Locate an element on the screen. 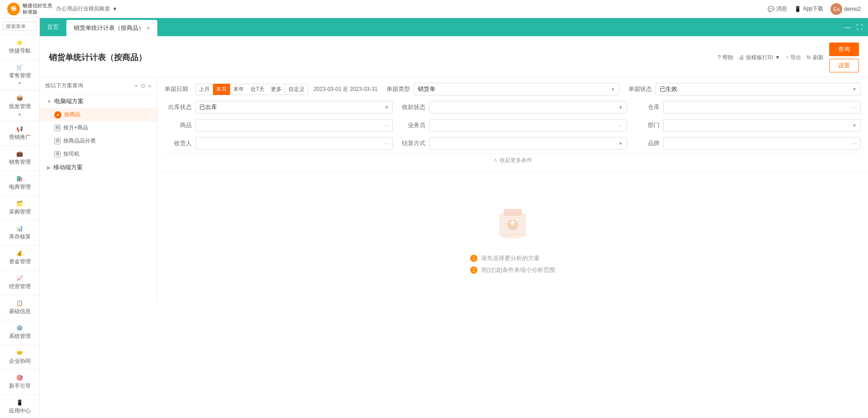 Image resolution: width=868 pixels, height=418 pixels. goods-input: ··· is located at coordinates (294, 125).